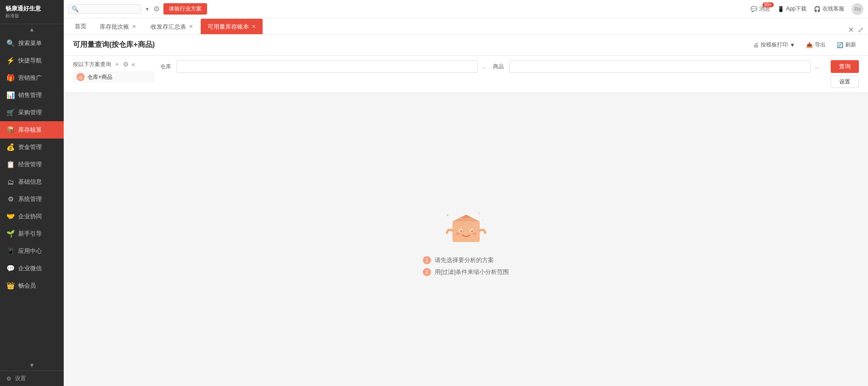  What do you see at coordinates (32, 113) in the screenshot?
I see `sidebar-item-purchase-mgmt: 🛒采购管理` at bounding box center [32, 113].